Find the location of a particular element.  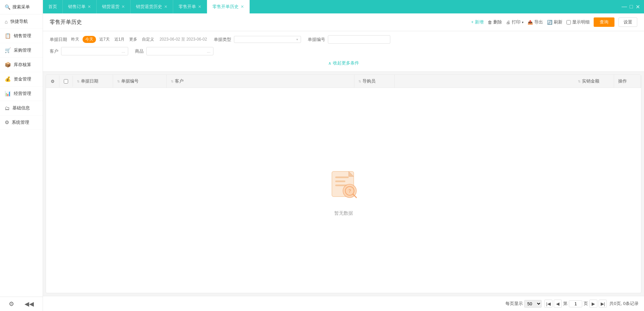

customer-label: 客户 is located at coordinates (54, 51).